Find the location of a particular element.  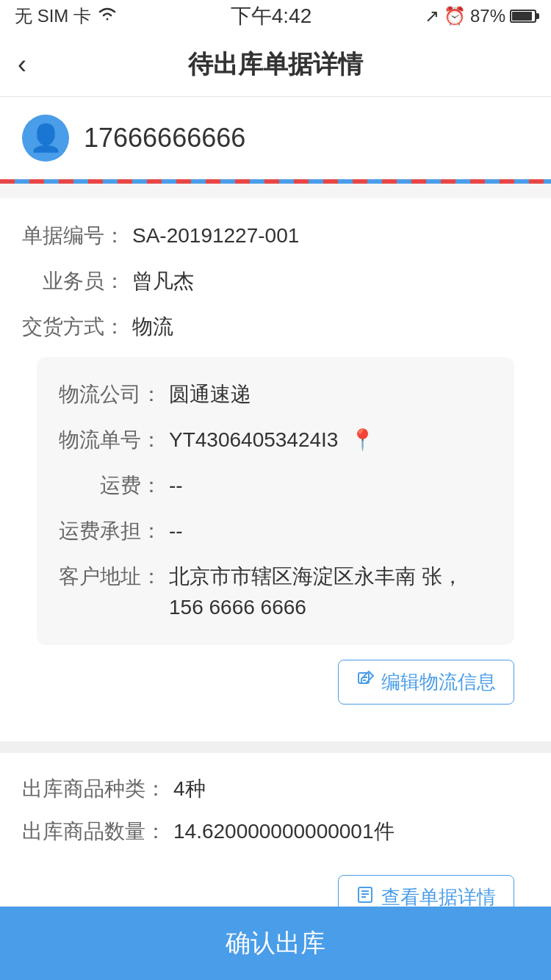

delivery-method-row: 交货方式： 物流 is located at coordinates (276, 327).